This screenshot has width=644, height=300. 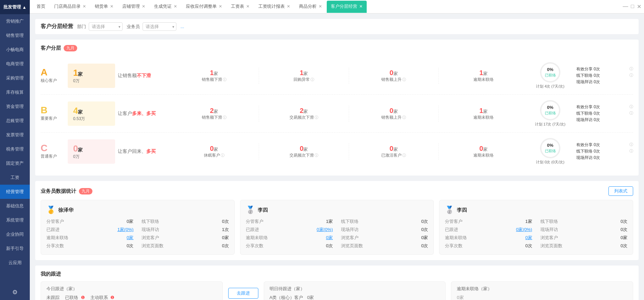 What do you see at coordinates (385, 246) in the screenshot?
I see `biz-stat-lisi1-7: 浏览页面数0次` at bounding box center [385, 246].